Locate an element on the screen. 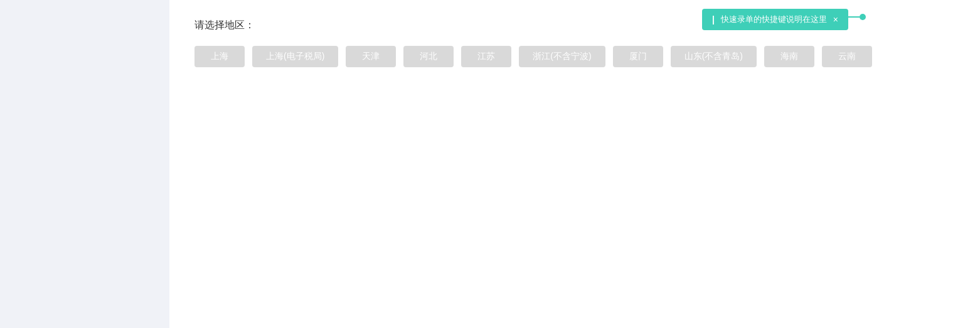  region-button-tianjin: 天津 is located at coordinates (371, 57).